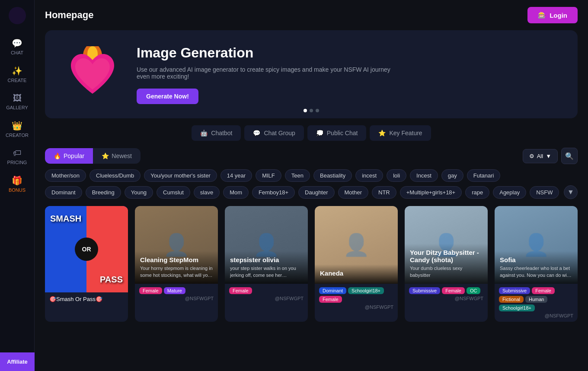 This screenshot has height=371, width=588. Describe the element at coordinates (536, 264) in the screenshot. I see `card-sofia: 👤 Sofia Sassy cheerleader who lost a bet…` at that location.